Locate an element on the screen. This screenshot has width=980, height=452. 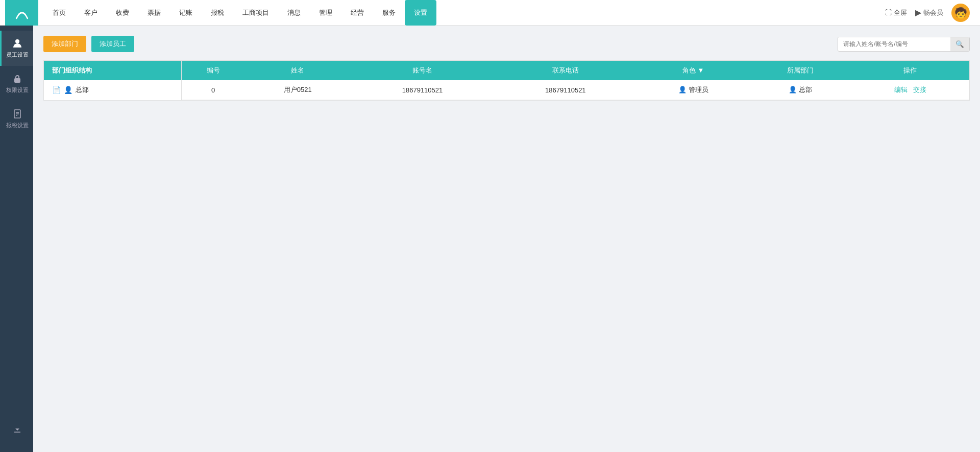
tree-header: 部门组织结构 is located at coordinates (112, 70).